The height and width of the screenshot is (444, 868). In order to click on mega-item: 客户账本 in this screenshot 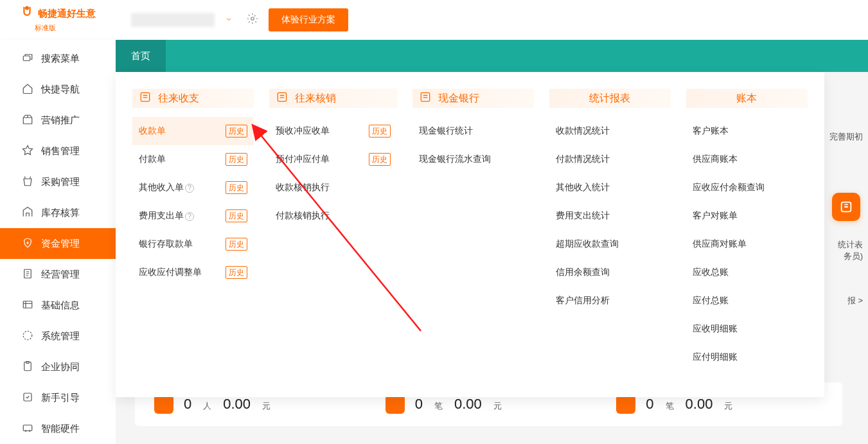, I will do `click(747, 131)`.